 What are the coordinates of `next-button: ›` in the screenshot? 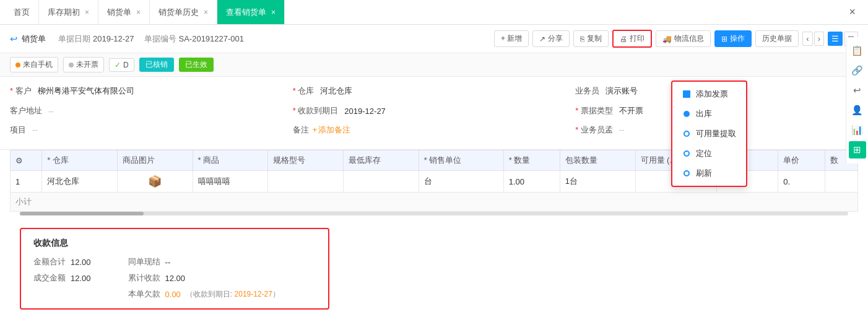 It's located at (819, 38).